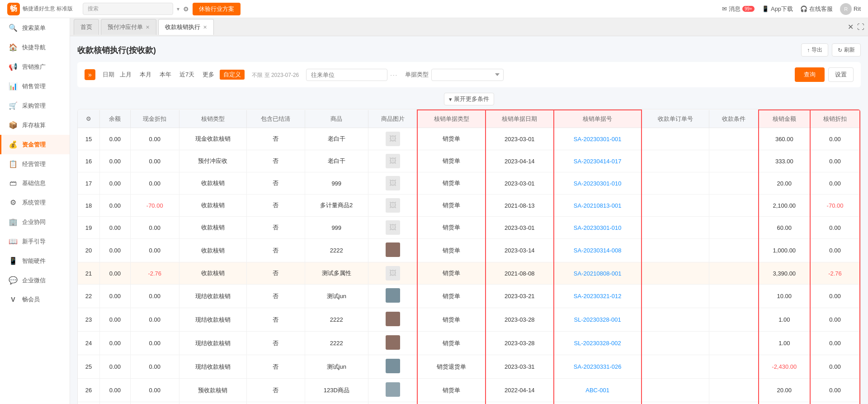 The image size is (868, 404). Describe the element at coordinates (598, 403) in the screenshot. I see `cell-verify-doc-no: SL-20230408-001` at that location.